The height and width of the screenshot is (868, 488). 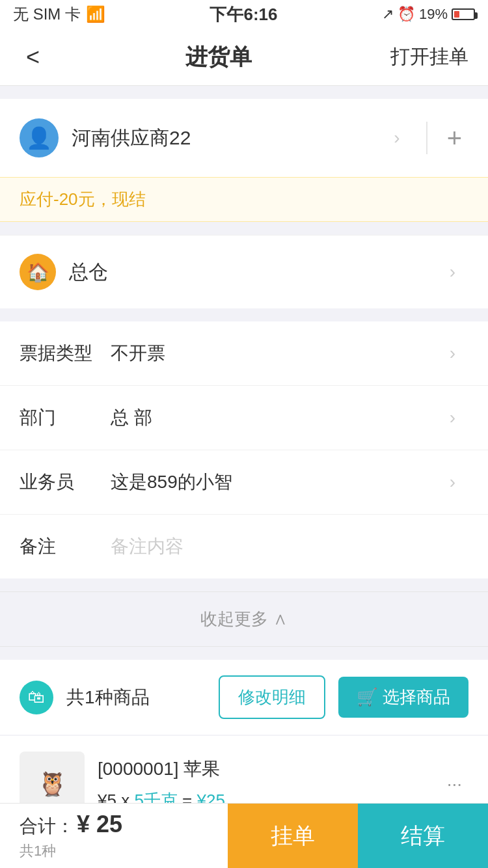 I want to click on status-left: 无 SIM 卡 📶, so click(x=59, y=14).